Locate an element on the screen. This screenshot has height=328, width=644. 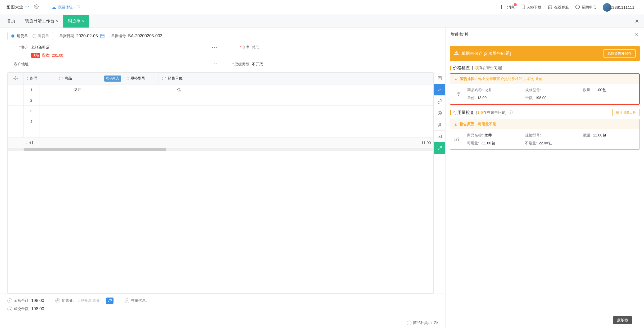
refresh-button is located at coordinates (110, 301).